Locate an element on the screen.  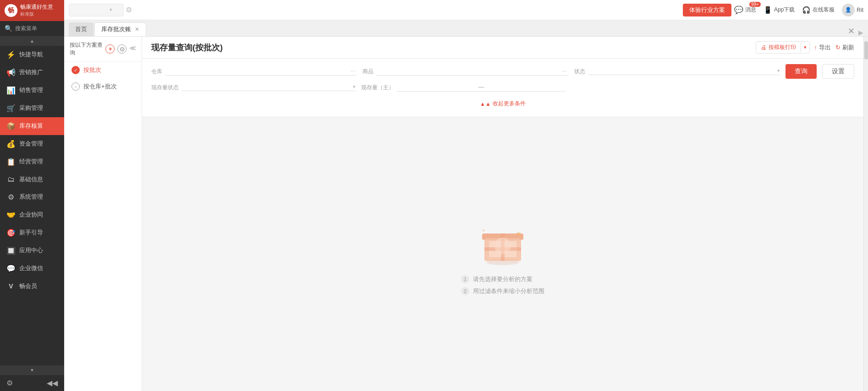
sidebar-item-marketing: 📢 营销推广 is located at coordinates (32, 72).